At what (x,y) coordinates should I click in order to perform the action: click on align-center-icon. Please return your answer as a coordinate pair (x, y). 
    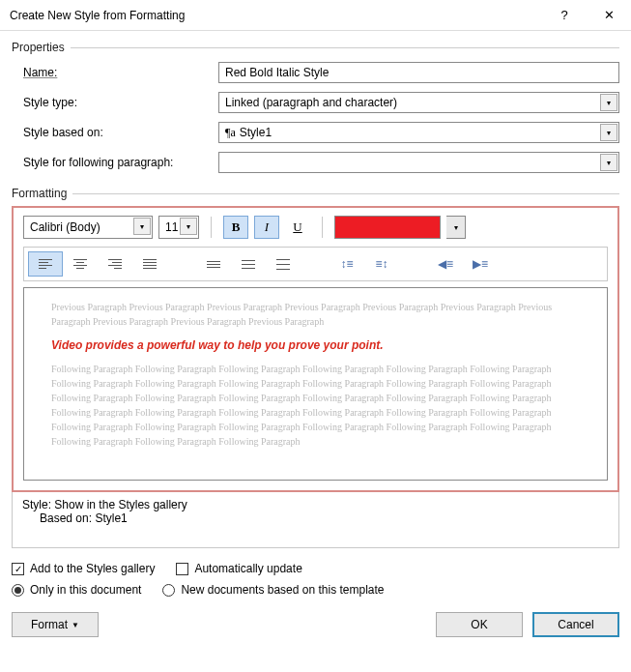
    Looking at the image, I should click on (80, 264).